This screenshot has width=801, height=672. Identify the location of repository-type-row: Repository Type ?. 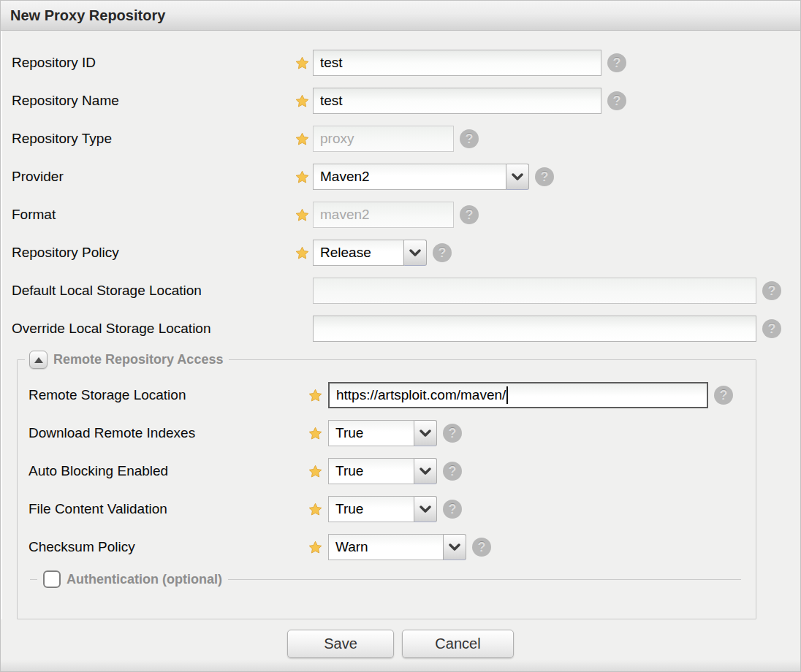
(401, 139).